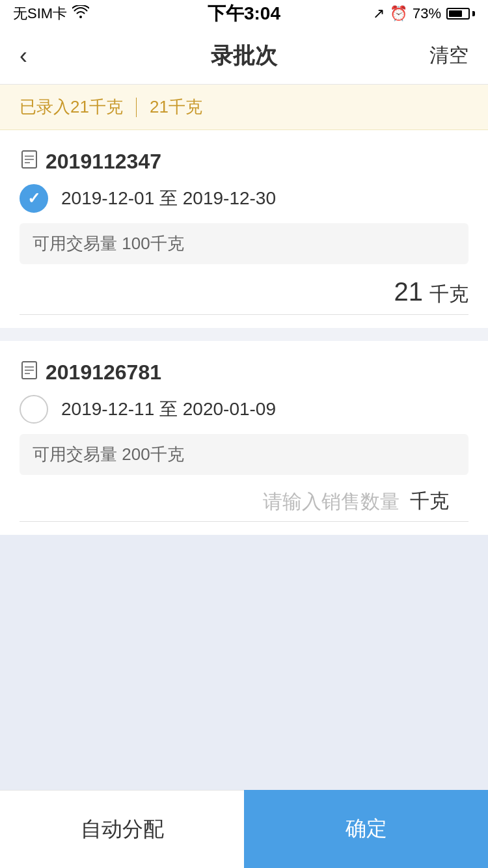 Image resolution: width=488 pixels, height=868 pixels. Describe the element at coordinates (51, 14) in the screenshot. I see `status-left: 无SIM卡` at that location.